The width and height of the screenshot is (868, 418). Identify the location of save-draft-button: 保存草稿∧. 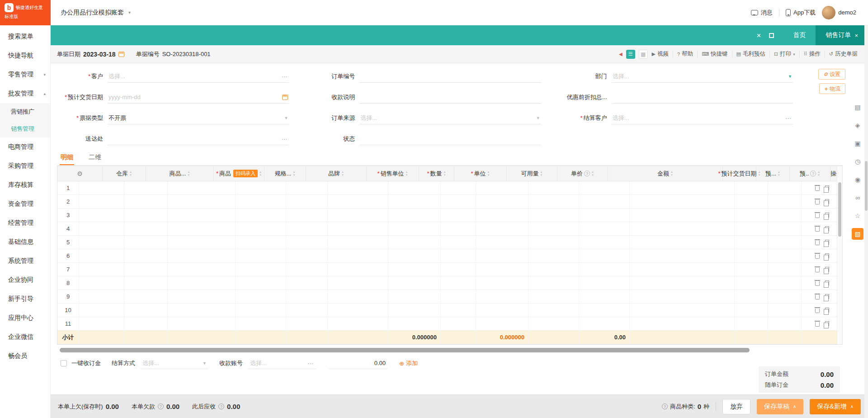
(780, 407).